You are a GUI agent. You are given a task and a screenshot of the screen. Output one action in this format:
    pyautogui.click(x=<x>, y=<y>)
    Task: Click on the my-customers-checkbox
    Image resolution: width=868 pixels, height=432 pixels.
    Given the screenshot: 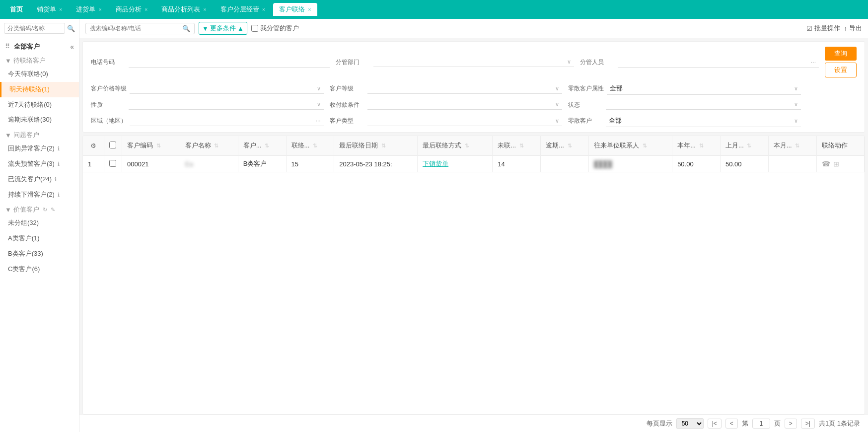 What is the action you would take?
    pyautogui.click(x=255, y=28)
    